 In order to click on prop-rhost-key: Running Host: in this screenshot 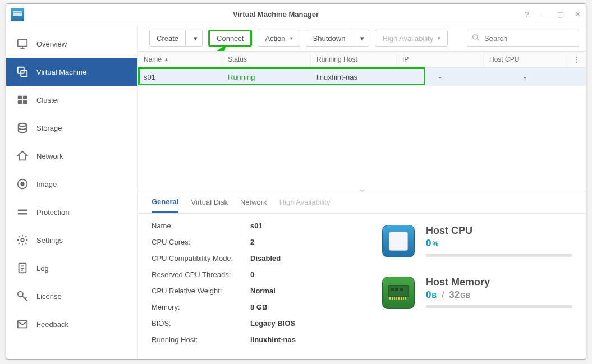, I will do `click(201, 340)`.